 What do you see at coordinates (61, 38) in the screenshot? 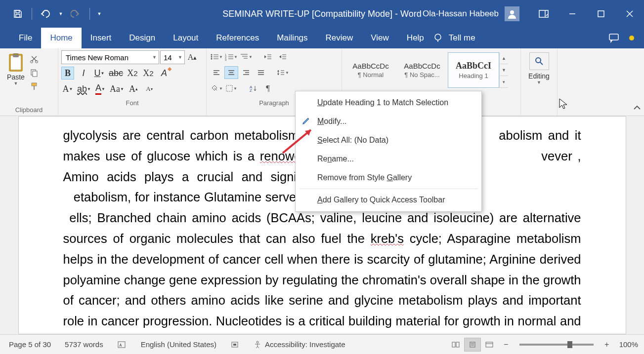
I see `tab-home: Home` at bounding box center [61, 38].